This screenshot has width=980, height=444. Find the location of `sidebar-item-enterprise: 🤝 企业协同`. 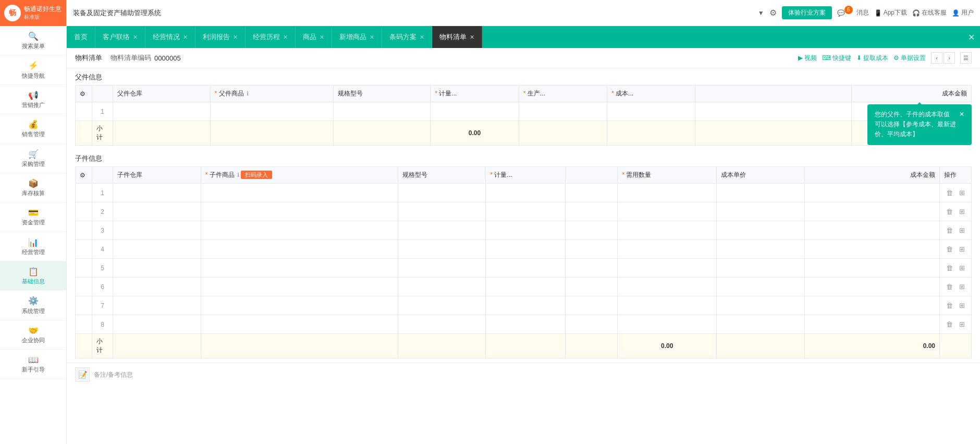

sidebar-item-enterprise: 🤝 企业协同 is located at coordinates (33, 335).